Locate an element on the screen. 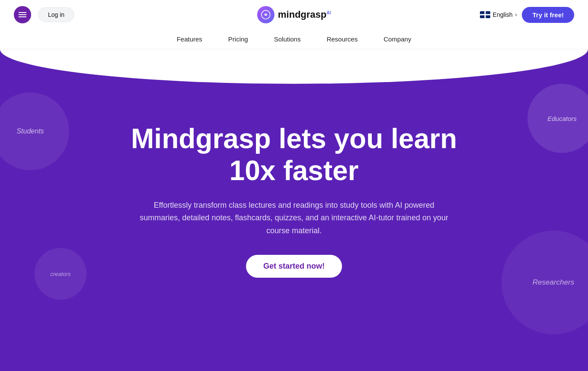  hero-subtitle: Effortlessly transform class lectures an… is located at coordinates (294, 219).